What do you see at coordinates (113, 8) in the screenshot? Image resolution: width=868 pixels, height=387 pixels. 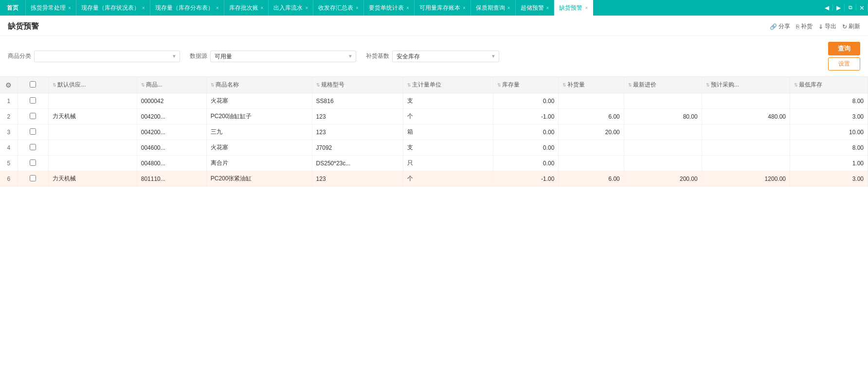 I see `tab-inventory-status: 现存量（库存状况表）×` at bounding box center [113, 8].